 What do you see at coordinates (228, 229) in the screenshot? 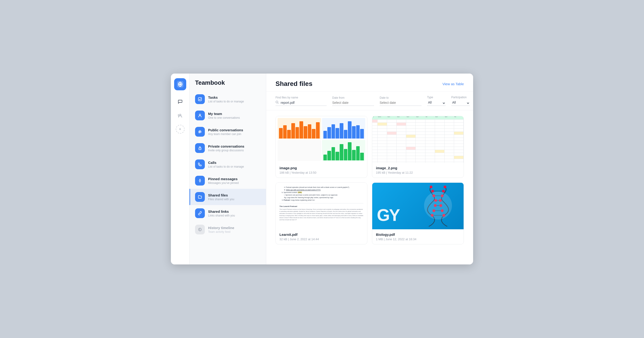
I see `sidebar-item-history-timeline: History timeline Team activity feed` at bounding box center [228, 229].